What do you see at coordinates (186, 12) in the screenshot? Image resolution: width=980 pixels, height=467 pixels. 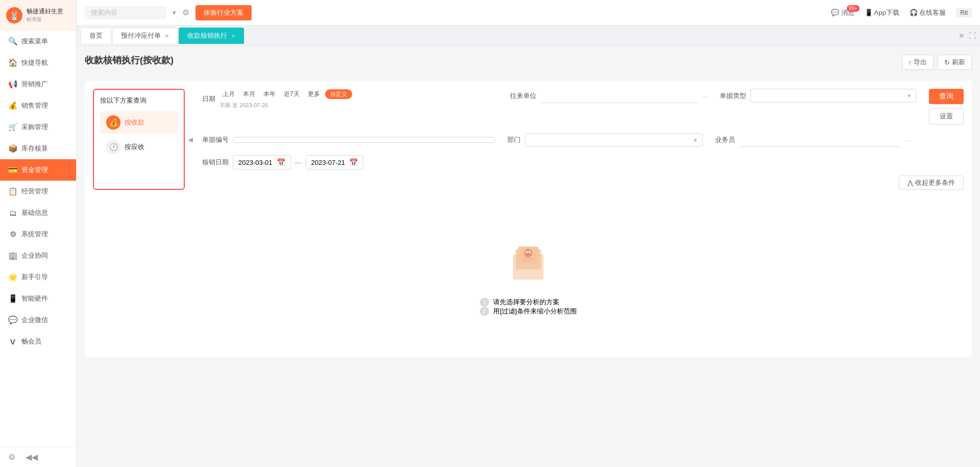 I see `topbar-settings-icon: ⚙` at bounding box center [186, 12].